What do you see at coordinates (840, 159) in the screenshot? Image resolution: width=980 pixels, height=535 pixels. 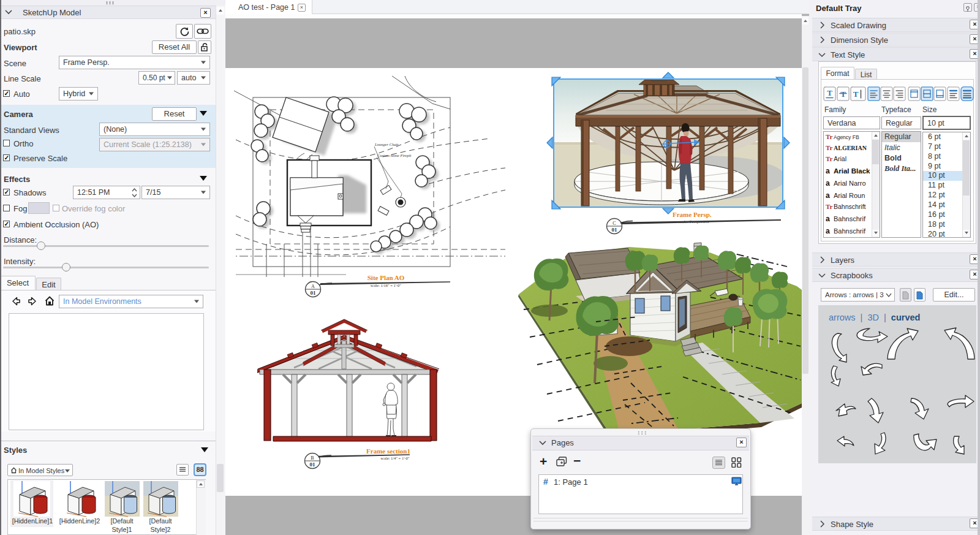 I see `svg-text: Arial` at bounding box center [840, 159].